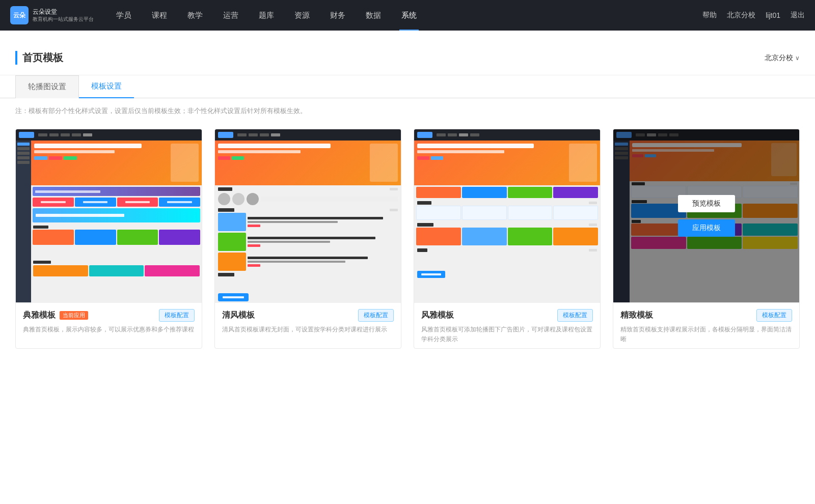  Describe the element at coordinates (106, 87) in the screenshot. I see `tab-template: 模板设置` at that location.